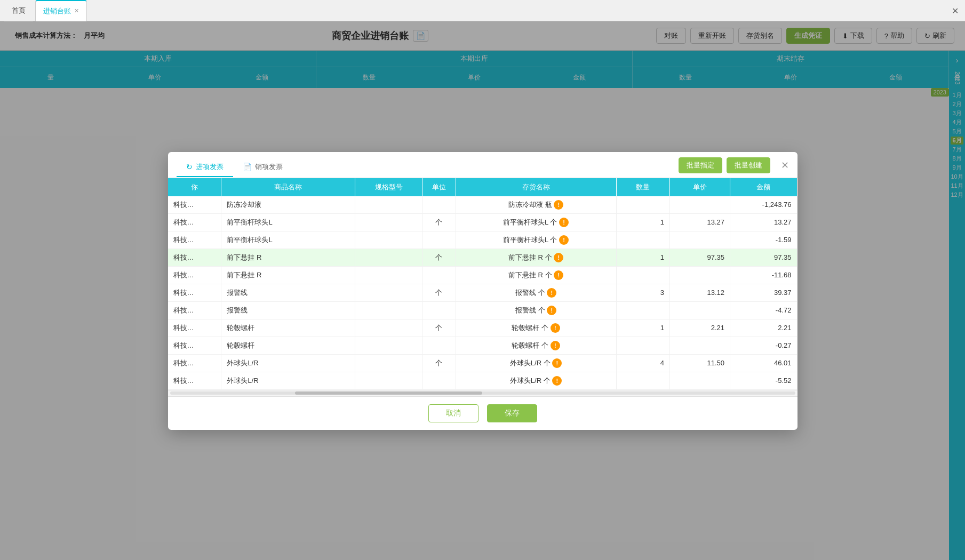  I want to click on table-row: 科技…外球头L/R个外球头L/R 个 !411.5046.01, so click(483, 363).